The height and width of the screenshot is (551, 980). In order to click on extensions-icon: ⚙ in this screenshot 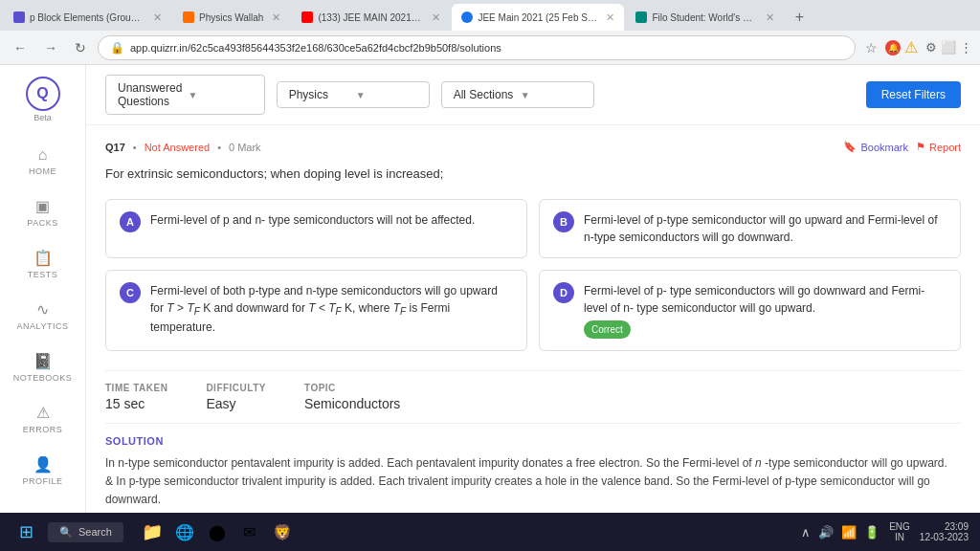, I will do `click(931, 48)`.